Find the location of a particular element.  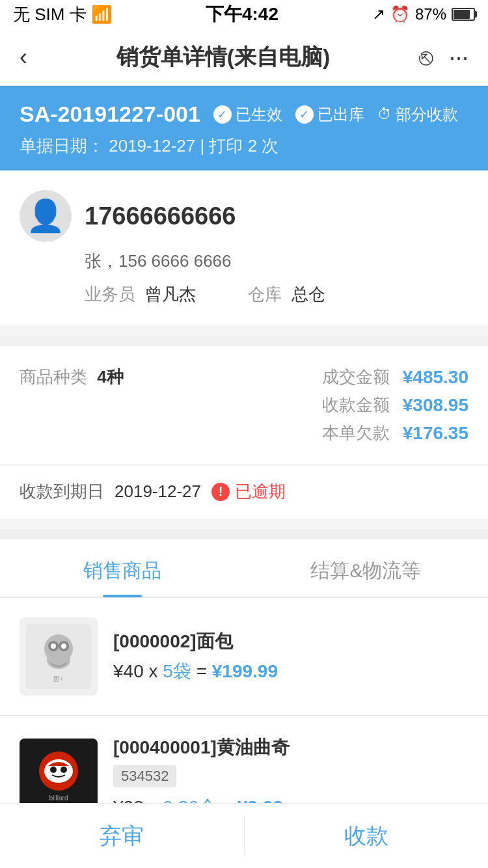

cancel-review-button: 弃审 is located at coordinates (122, 835).